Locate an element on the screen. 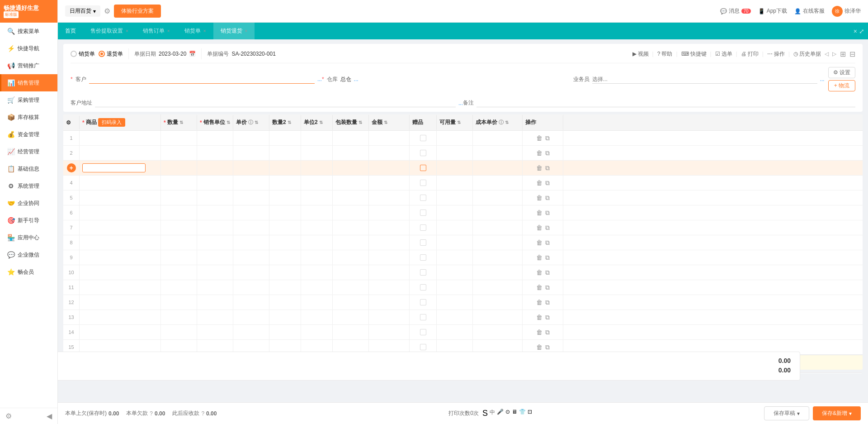 The image size is (868, 424). history-btn: ◷ 历史单据 is located at coordinates (807, 54).